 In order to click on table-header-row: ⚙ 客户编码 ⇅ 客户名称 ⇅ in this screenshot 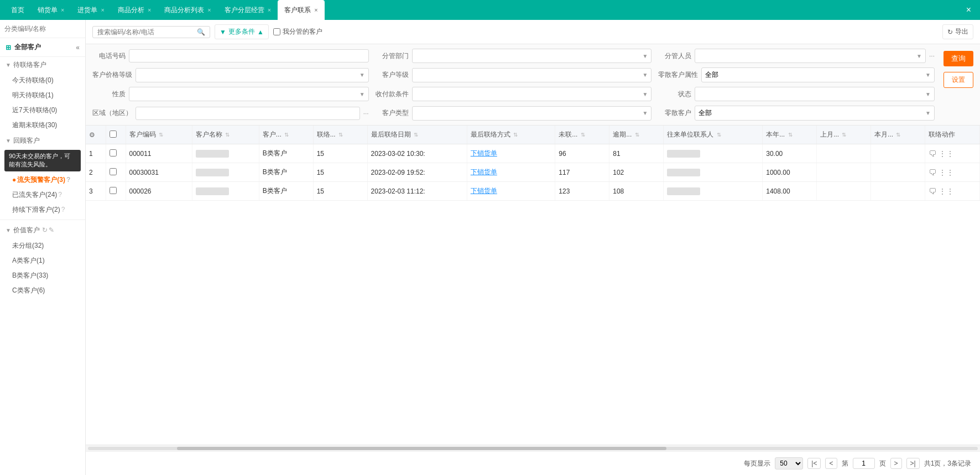, I will do `click(533, 135)`.